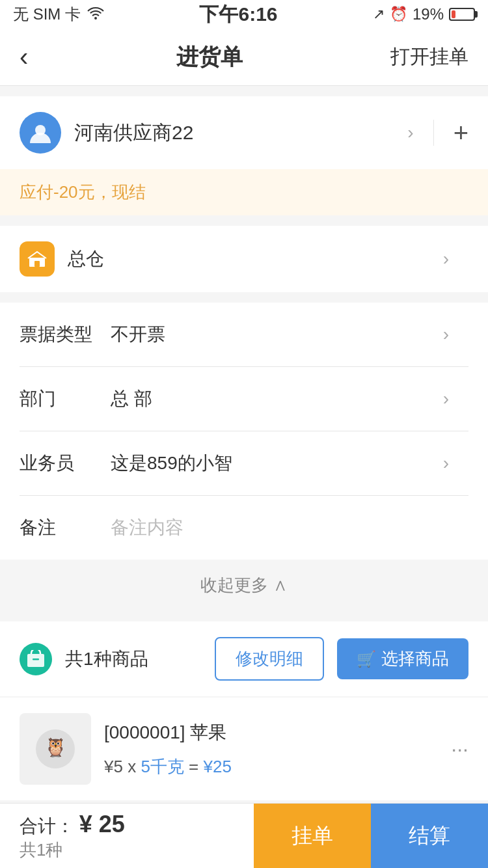 The height and width of the screenshot is (868, 488). What do you see at coordinates (244, 399) in the screenshot?
I see `department-row: 部门 总 部 ›` at bounding box center [244, 399].